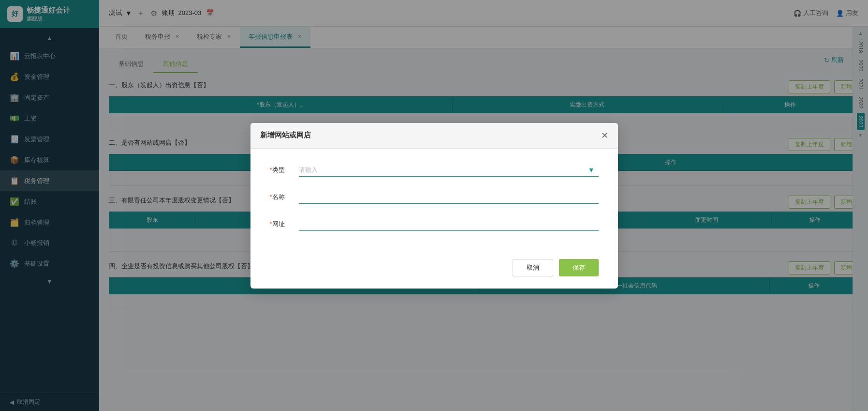  I want to click on url-input, so click(449, 224).